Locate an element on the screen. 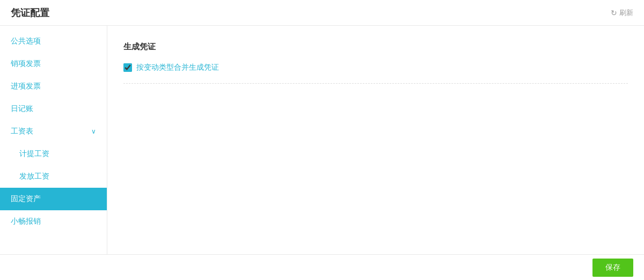 This screenshot has width=644, height=280. divider is located at coordinates (376, 84).